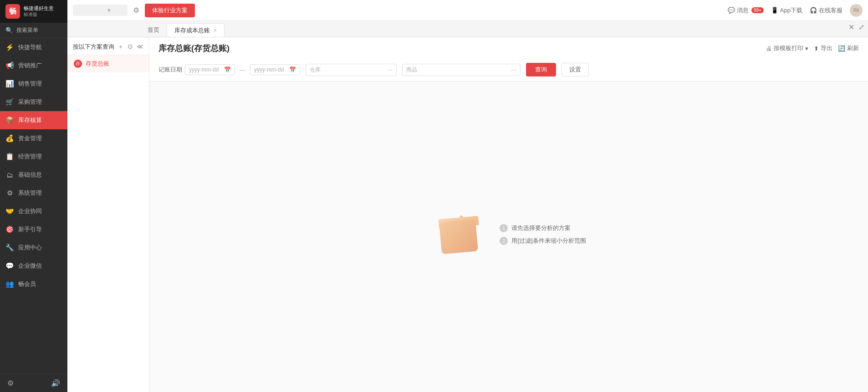 The width and height of the screenshot is (868, 392). What do you see at coordinates (731, 10) in the screenshot?
I see `message-icon: 💬` at bounding box center [731, 10].